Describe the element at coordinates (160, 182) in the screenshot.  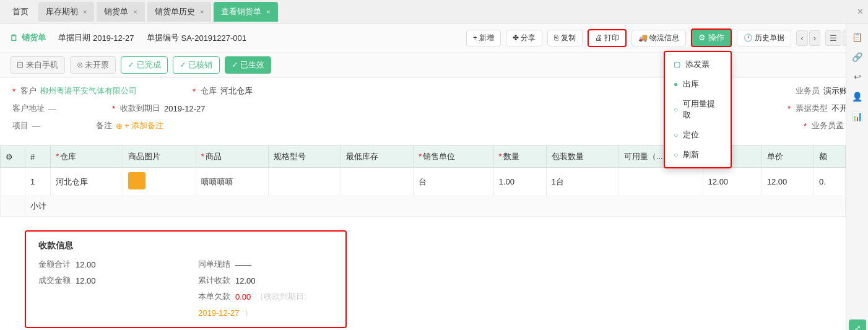
I see `row-product-img` at that location.